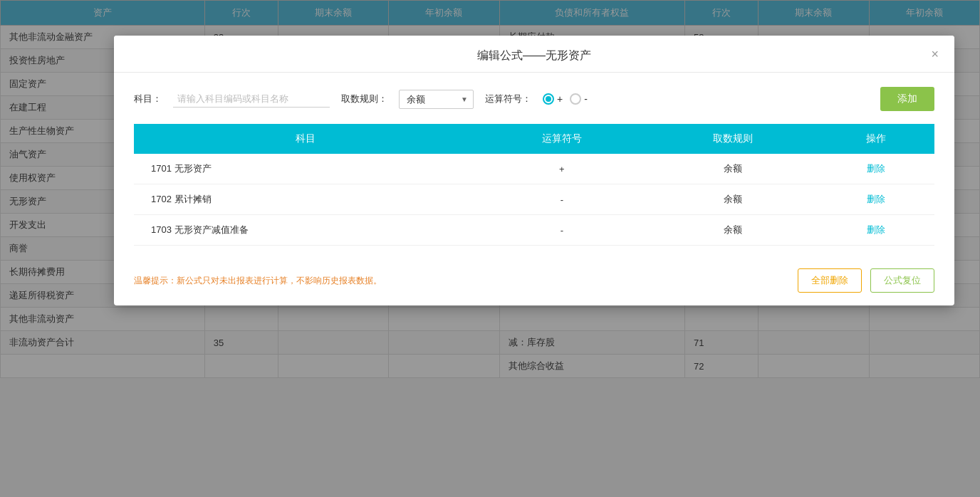 The width and height of the screenshot is (980, 497). Describe the element at coordinates (553, 99) in the screenshot. I see `operator-plus-radio: +` at that location.